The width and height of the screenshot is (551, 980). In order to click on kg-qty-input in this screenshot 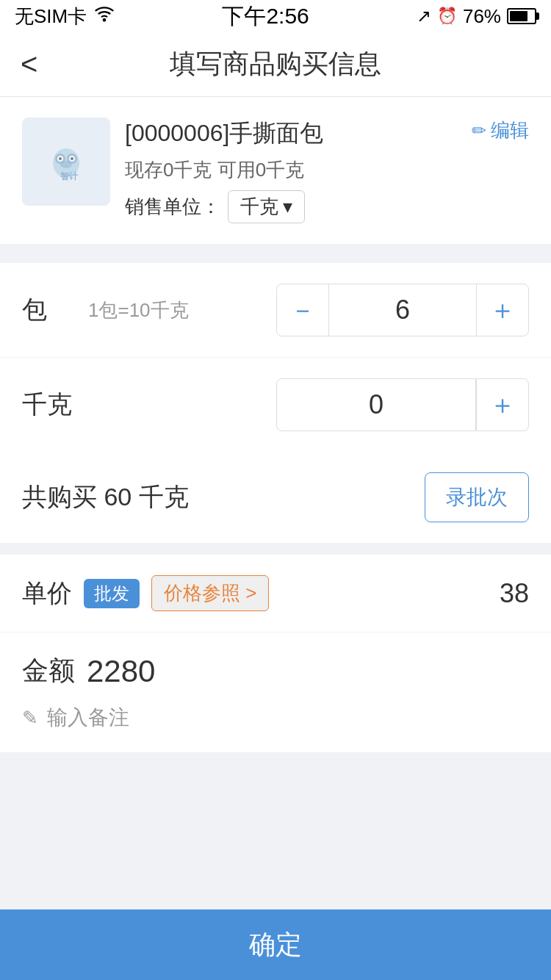, I will do `click(376, 405)`.